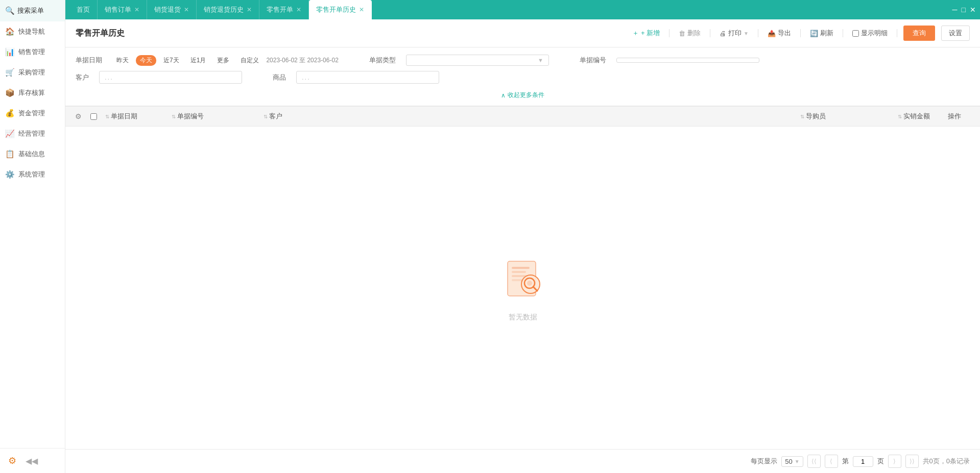 Image resolution: width=980 pixels, height=473 pixels. Describe the element at coordinates (10, 113) in the screenshot. I see `finance-icon: 💰` at that location.